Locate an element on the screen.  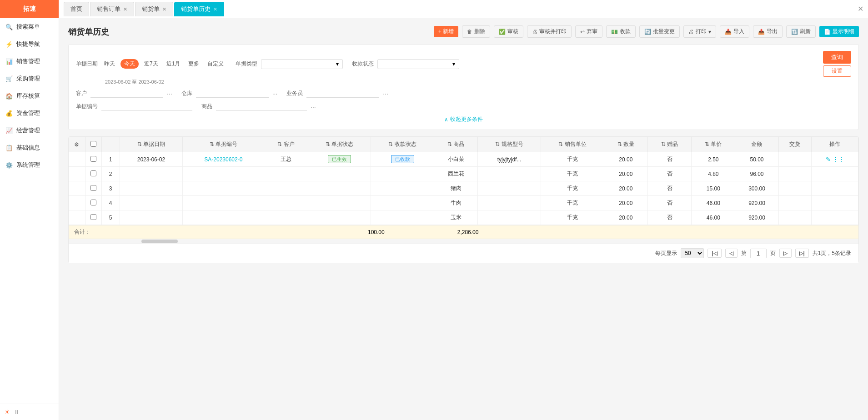
tab-sales-order: 销售订单 ✕ is located at coordinates (112, 9).